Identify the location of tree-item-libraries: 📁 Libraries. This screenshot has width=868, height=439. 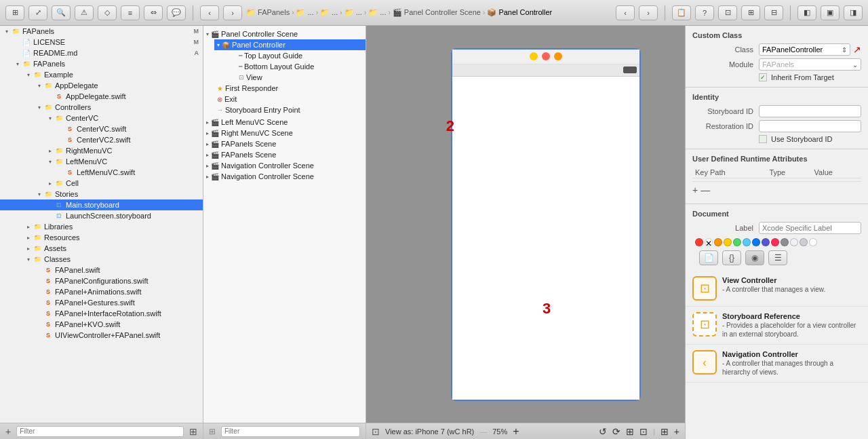
(102, 227).